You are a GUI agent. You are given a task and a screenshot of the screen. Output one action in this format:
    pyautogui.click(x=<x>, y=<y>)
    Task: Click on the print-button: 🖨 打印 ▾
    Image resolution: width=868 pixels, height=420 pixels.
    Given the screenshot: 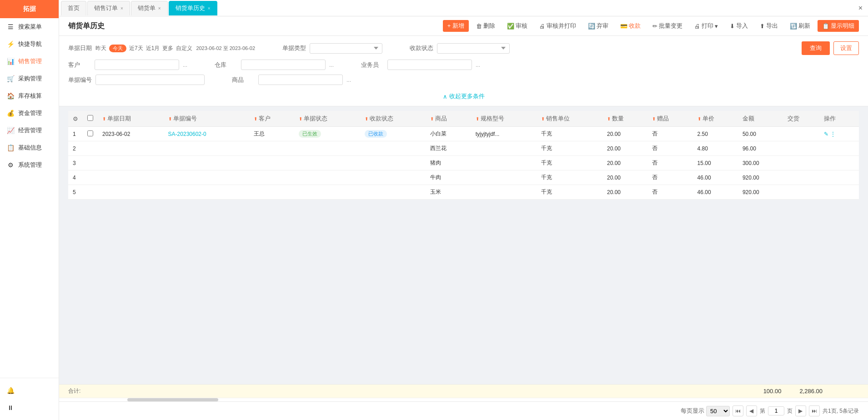 What is the action you would take?
    pyautogui.click(x=706, y=26)
    